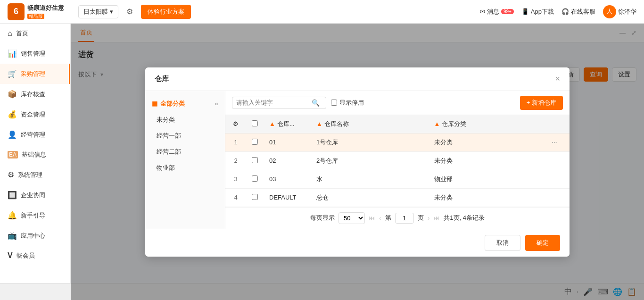  Describe the element at coordinates (236, 197) in the screenshot. I see `row-num: 4` at that location.